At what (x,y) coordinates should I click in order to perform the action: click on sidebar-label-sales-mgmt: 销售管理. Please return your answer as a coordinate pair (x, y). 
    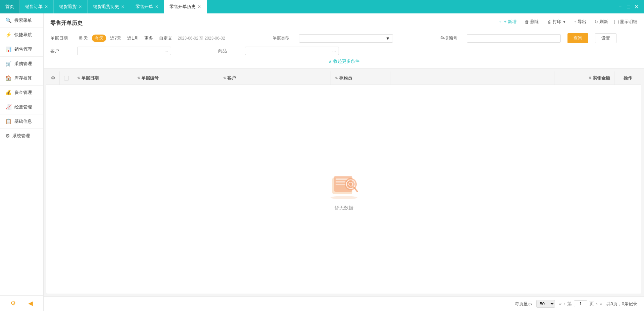
    Looking at the image, I should click on (23, 49).